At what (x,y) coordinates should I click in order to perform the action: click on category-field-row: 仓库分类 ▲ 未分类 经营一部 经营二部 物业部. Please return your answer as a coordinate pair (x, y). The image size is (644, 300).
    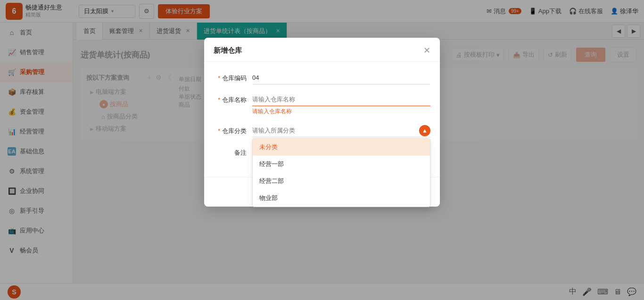
    Looking at the image, I should click on (322, 131).